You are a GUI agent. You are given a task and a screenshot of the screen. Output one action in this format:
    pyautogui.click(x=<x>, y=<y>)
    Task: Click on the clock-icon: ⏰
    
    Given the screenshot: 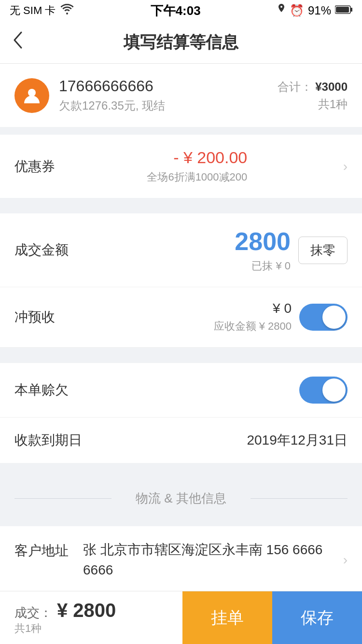 What is the action you would take?
    pyautogui.click(x=297, y=11)
    